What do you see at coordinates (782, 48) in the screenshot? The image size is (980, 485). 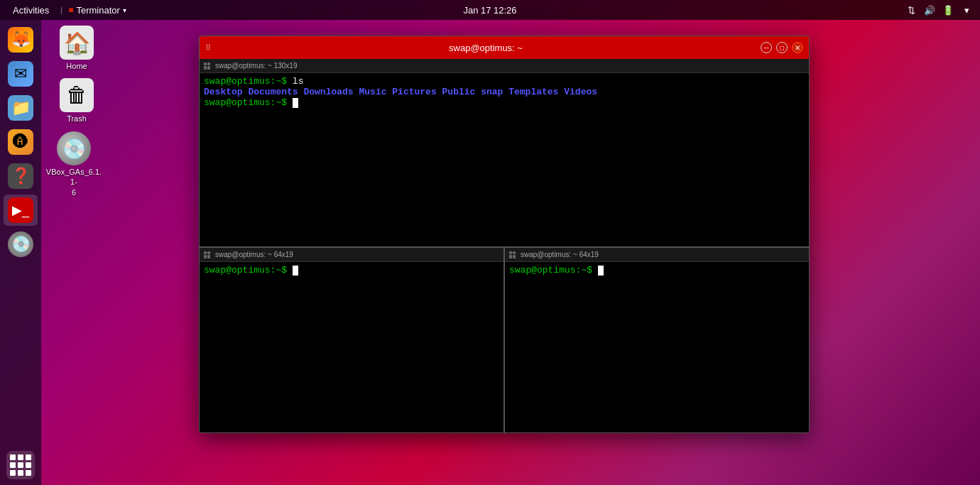 I see `window-controls: ─ □ ✕` at bounding box center [782, 48].